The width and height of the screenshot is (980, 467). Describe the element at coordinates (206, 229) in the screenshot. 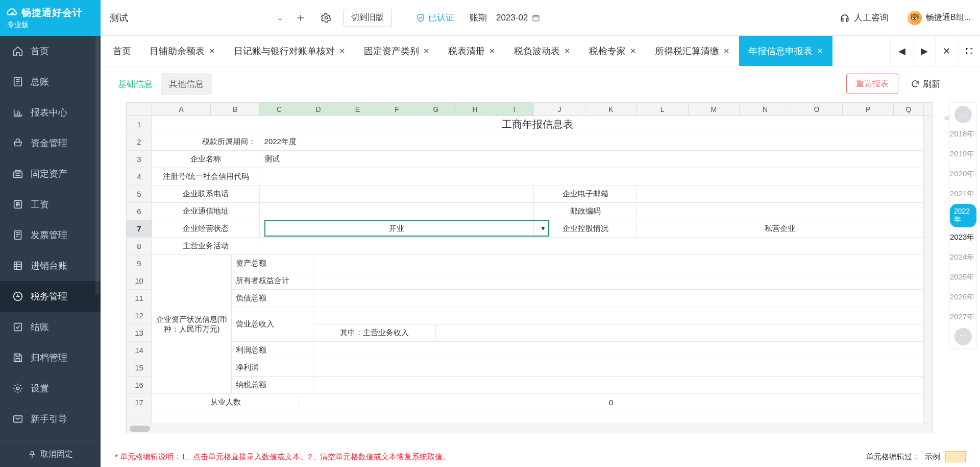

I see `cell: 企业经营状态` at that location.